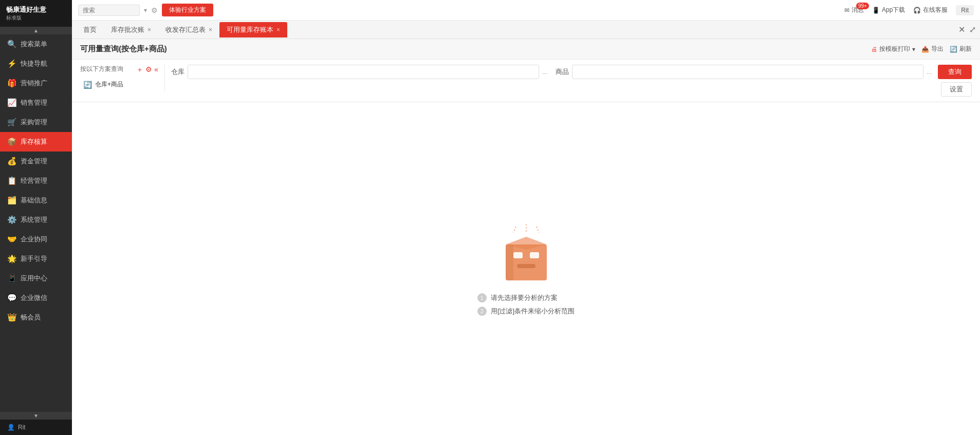  Describe the element at coordinates (972, 30) in the screenshot. I see `tab-expand-button: ⤢` at that location.